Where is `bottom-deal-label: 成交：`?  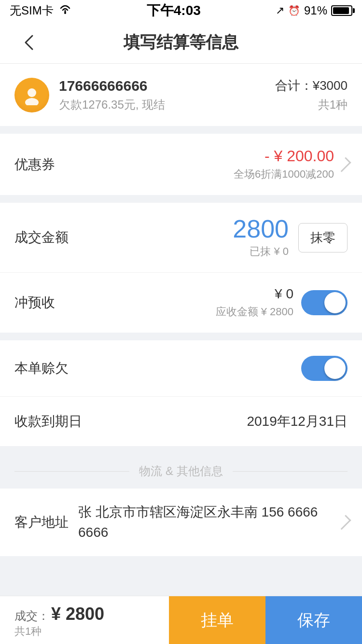 bottom-deal-label: 成交： is located at coordinates (32, 616).